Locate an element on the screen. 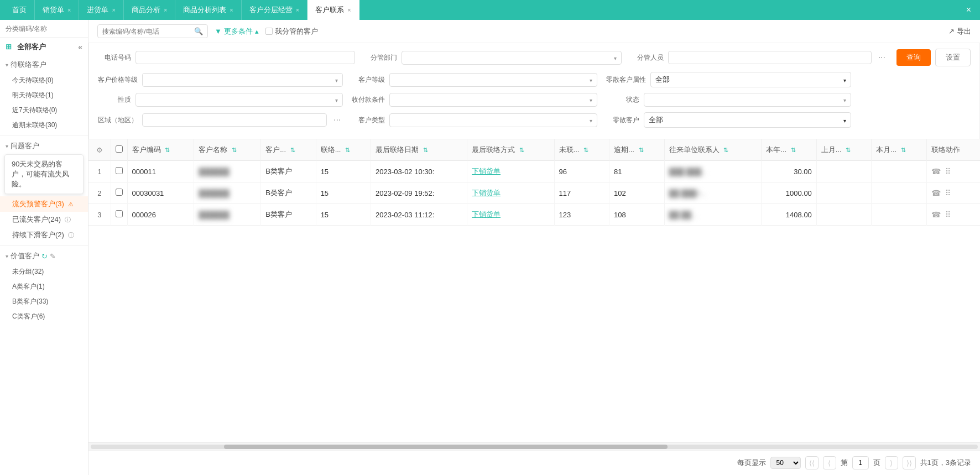  th-actions: 联络动作 is located at coordinates (953, 150).